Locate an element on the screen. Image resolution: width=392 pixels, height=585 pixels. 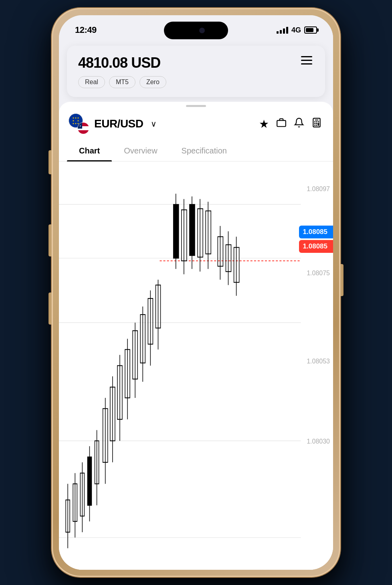
signal-bars is located at coordinates (282, 30).